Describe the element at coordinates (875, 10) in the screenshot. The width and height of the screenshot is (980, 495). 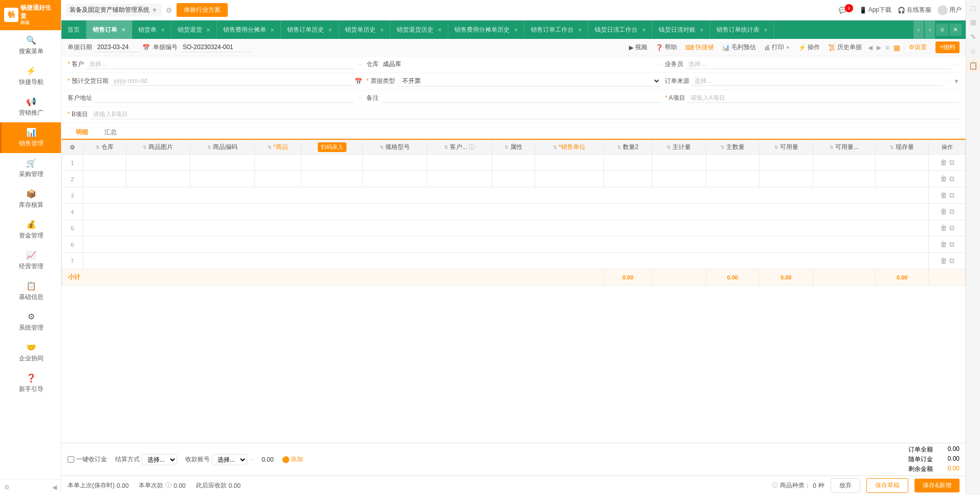
I see `app-download-item: 📱 App下载` at that location.